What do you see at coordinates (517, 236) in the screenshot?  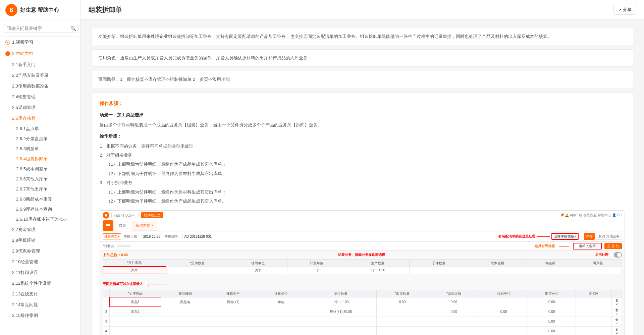 I see `annot-label-1: 有装配清单的在这里处理` at bounding box center [517, 236].